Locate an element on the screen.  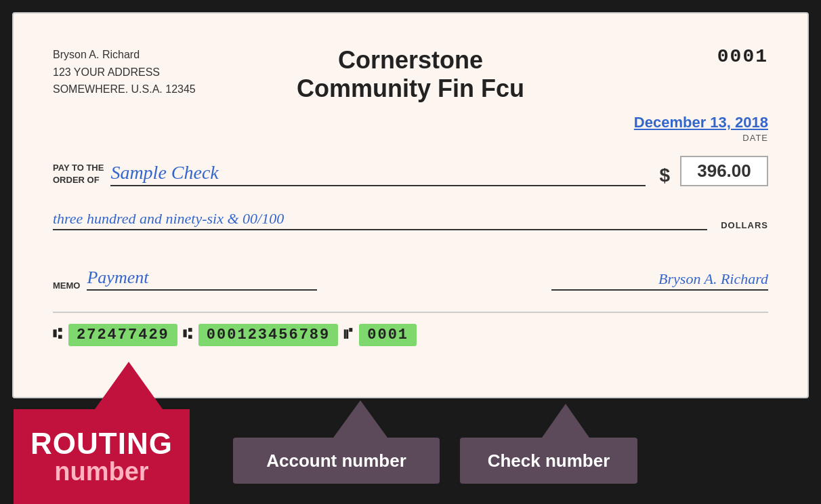
check-number-text: Check number is located at coordinates (549, 461).